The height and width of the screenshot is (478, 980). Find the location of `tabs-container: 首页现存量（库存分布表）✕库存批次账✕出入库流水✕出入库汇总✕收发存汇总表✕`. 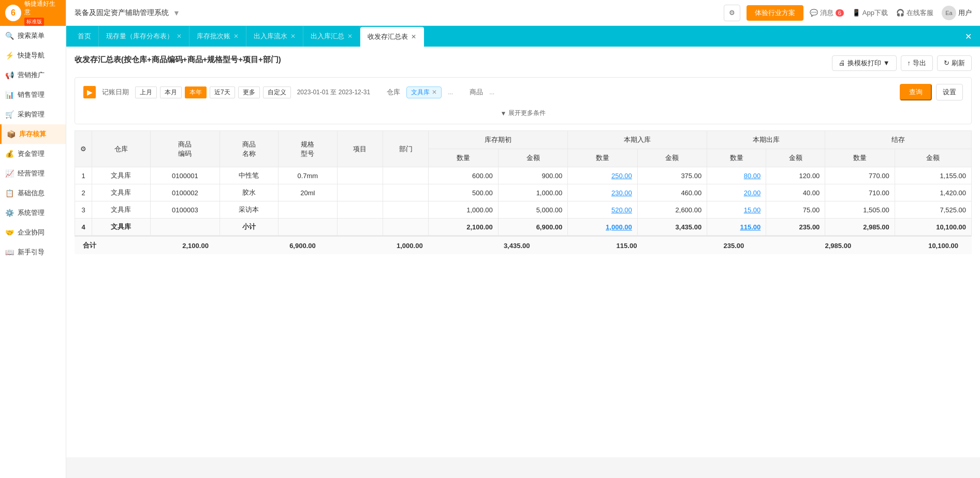

tabs-container: 首页现存量（库存分布表）✕库存批次账✕出入库流水✕出入库汇总✕收发存汇总表✕ is located at coordinates (247, 36).